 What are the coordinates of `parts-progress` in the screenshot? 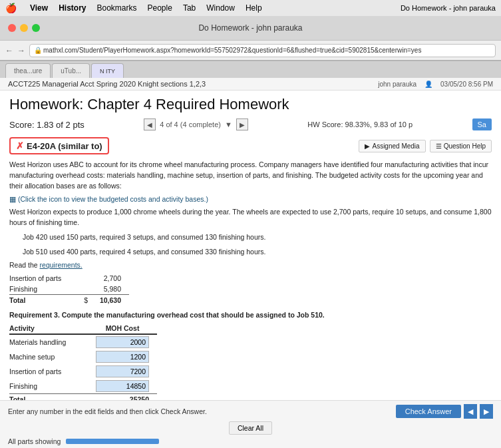 It's located at (112, 441).